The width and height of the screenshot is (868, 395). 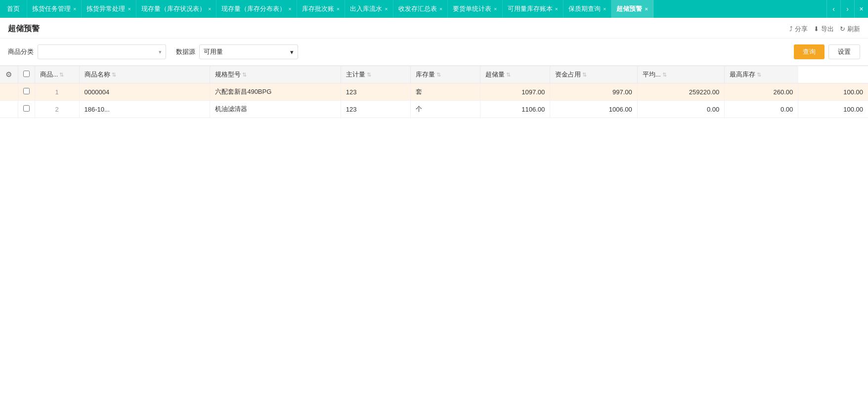 I want to click on close-icon-7: ×, so click(x=495, y=9).